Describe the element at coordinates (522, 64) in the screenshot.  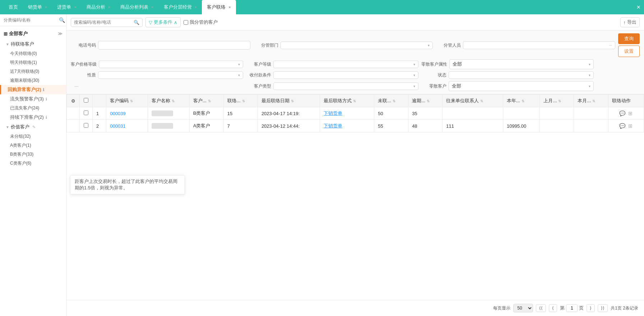
I see `filter-retail-attr-select: 全部 ▾` at that location.